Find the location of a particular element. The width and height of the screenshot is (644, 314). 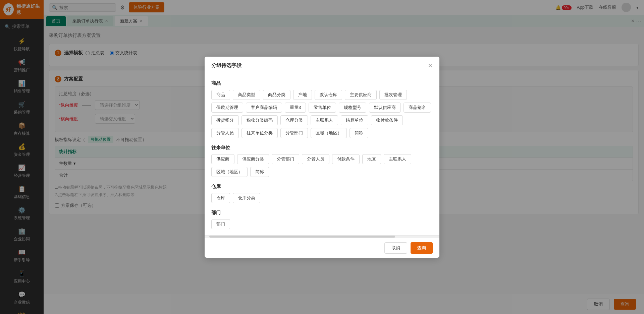

field-group-title-3: 部门 is located at coordinates (322, 213).